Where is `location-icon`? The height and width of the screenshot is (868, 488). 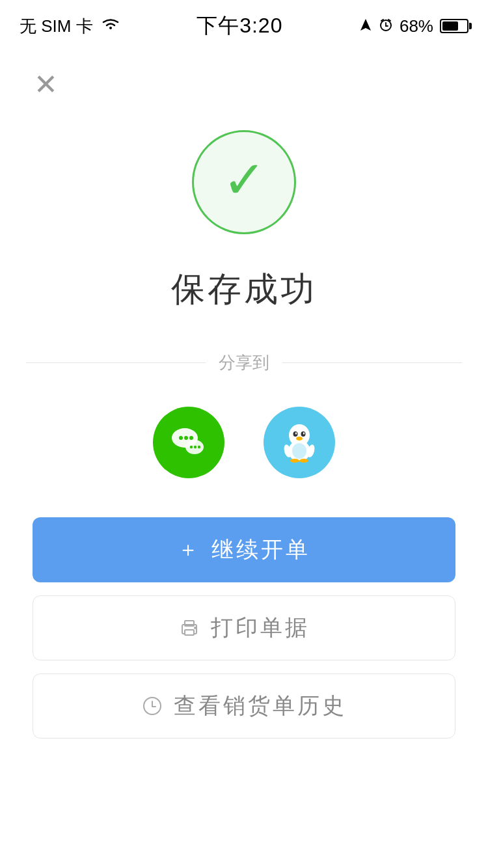 location-icon is located at coordinates (366, 26).